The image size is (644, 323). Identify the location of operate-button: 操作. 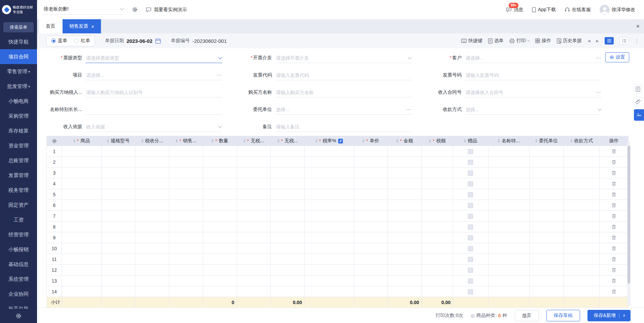
(543, 41).